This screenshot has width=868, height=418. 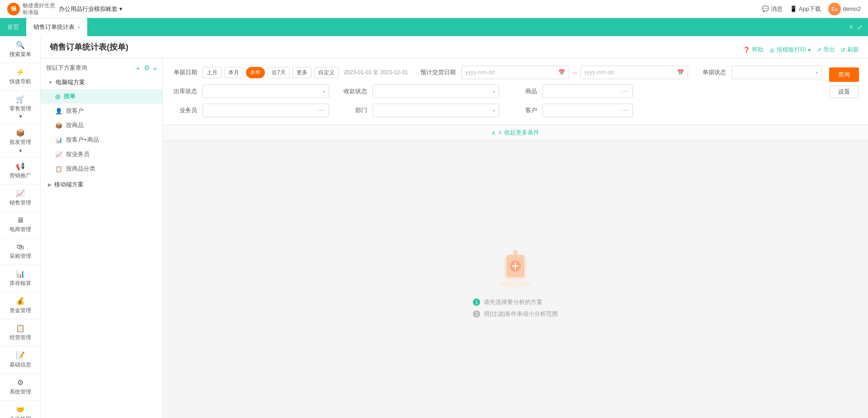 I want to click on delivery-status-select: ▾, so click(x=266, y=91).